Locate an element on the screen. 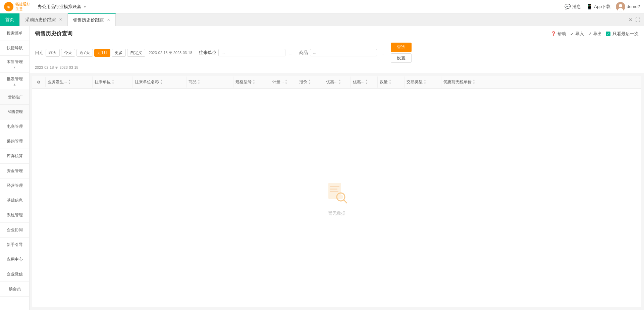 This screenshot has height=310, width=644. wholesale-mgmt-label: 批发管理 is located at coordinates (15, 79).